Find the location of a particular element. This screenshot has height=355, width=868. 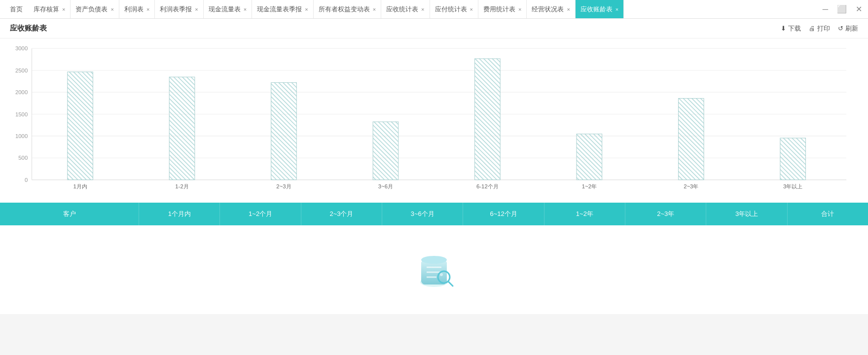

nav-tab-label-6: 所有者权益变动表 is located at coordinates (344, 9).